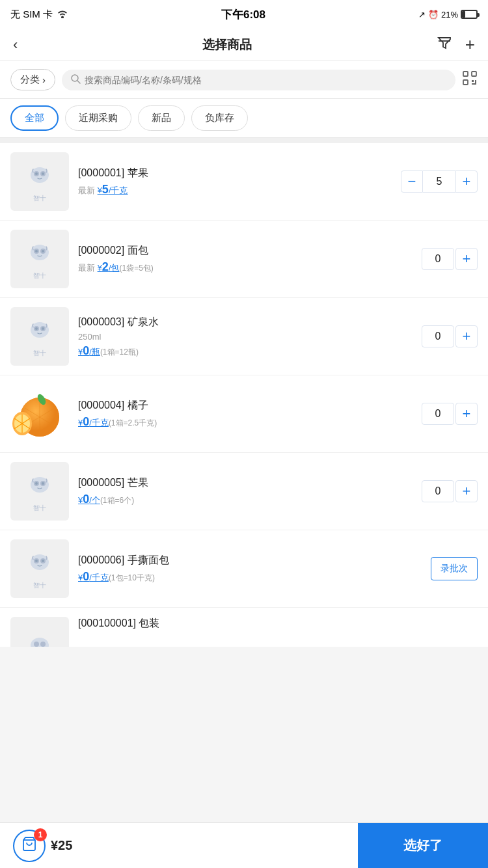 The width and height of the screenshot is (488, 868). What do you see at coordinates (29, 846) in the screenshot?
I see `cart-button: 1` at bounding box center [29, 846].